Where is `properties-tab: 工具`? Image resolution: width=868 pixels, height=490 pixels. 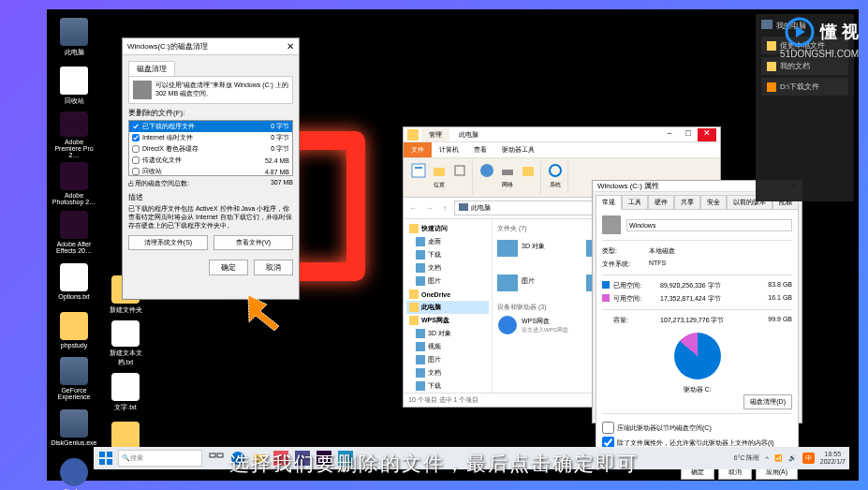 properties-tab: 工具 is located at coordinates (635, 202).